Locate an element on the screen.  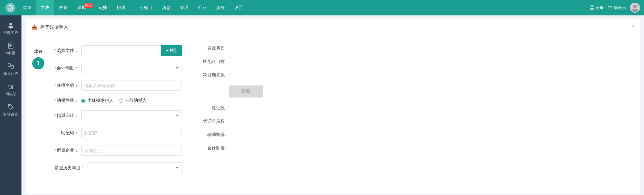
logo-icon is located at coordinates (10, 8).